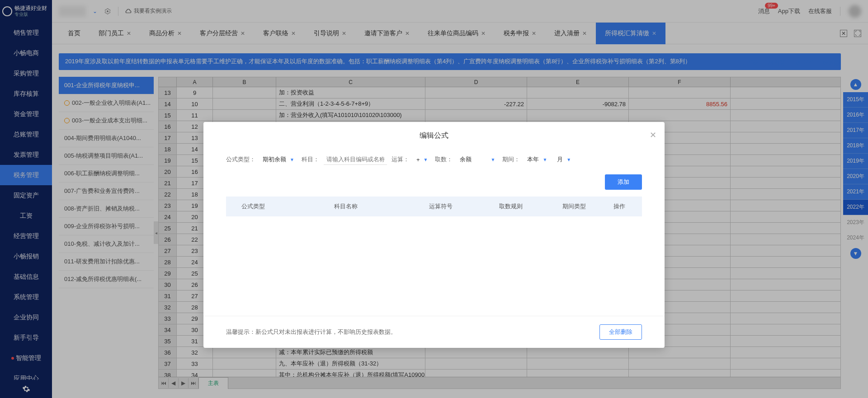  Describe the element at coordinates (311, 332) in the screenshot. I see `modal-tip: 温馨提示：新公式只对未出报表进行计算，不影响历史报表数据。` at that location.